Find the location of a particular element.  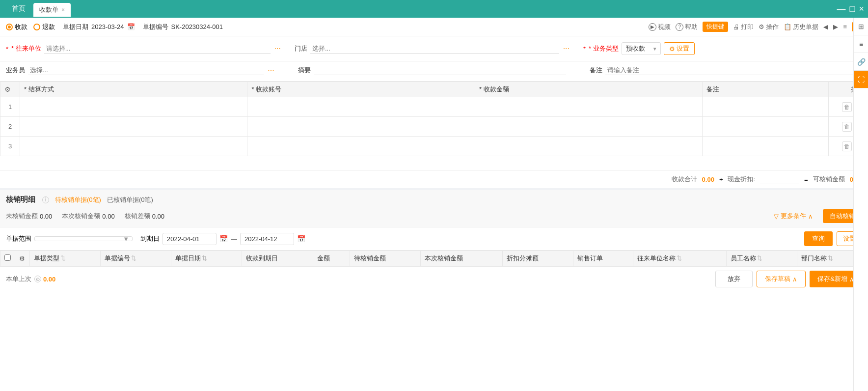

select-all-checkbox is located at coordinates (8, 257).